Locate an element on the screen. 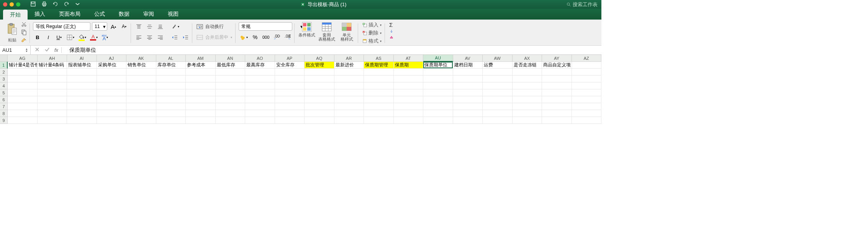  column-header: AI is located at coordinates (82, 58).